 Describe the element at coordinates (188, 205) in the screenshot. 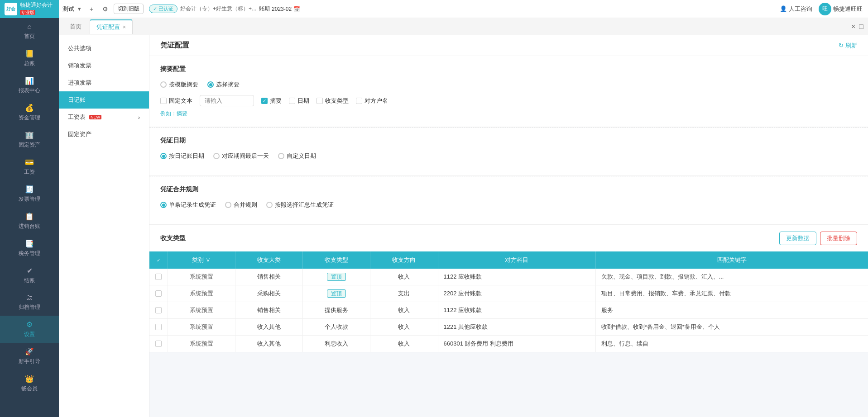

I see `radio-single-record: 单条记录生成凭证` at that location.